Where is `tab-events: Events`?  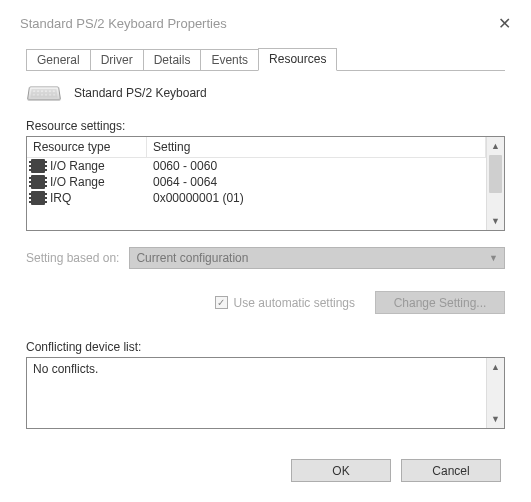 tab-events: Events is located at coordinates (230, 60).